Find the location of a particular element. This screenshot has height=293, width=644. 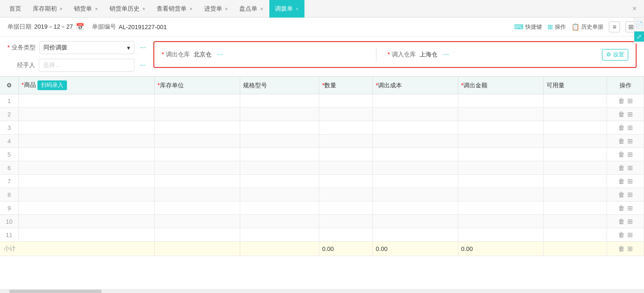

sidebar-doc-icon: 📄 is located at coordinates (639, 24).